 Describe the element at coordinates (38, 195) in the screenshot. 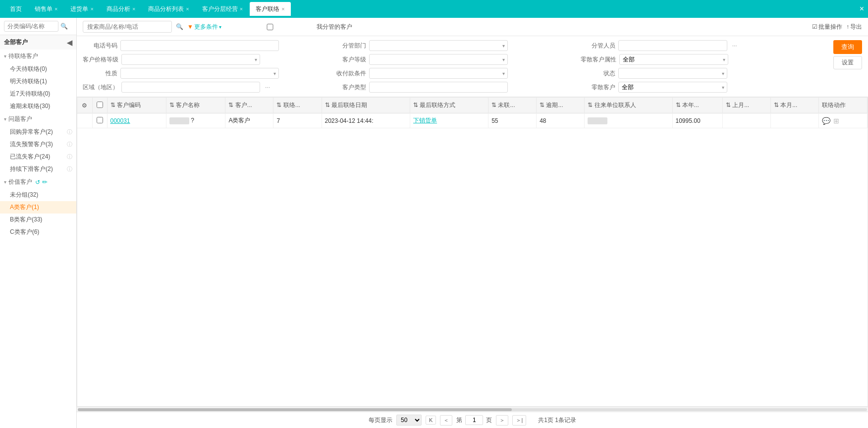

I see `sidebar-item-ungroup: 未分组(32)` at that location.